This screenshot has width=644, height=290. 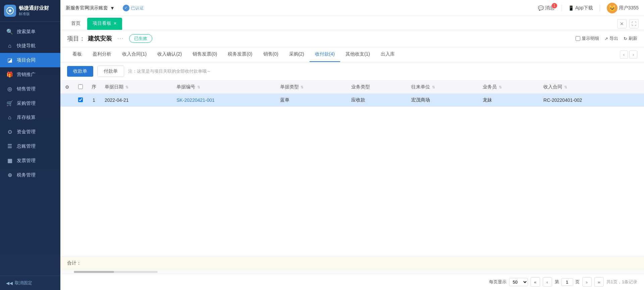 What do you see at coordinates (433, 87) in the screenshot?
I see `sort-partner-icon: ⇅` at bounding box center [433, 87].